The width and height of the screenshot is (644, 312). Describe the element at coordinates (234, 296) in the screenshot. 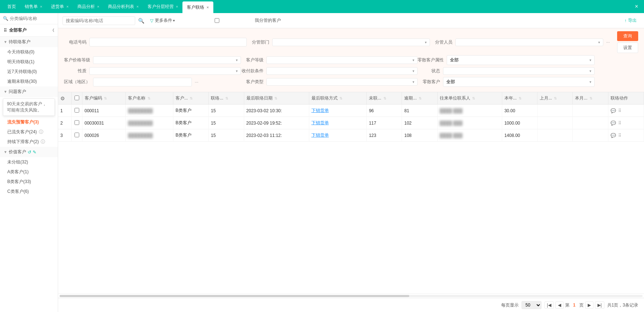

I see `scrollbar-thumb` at that location.